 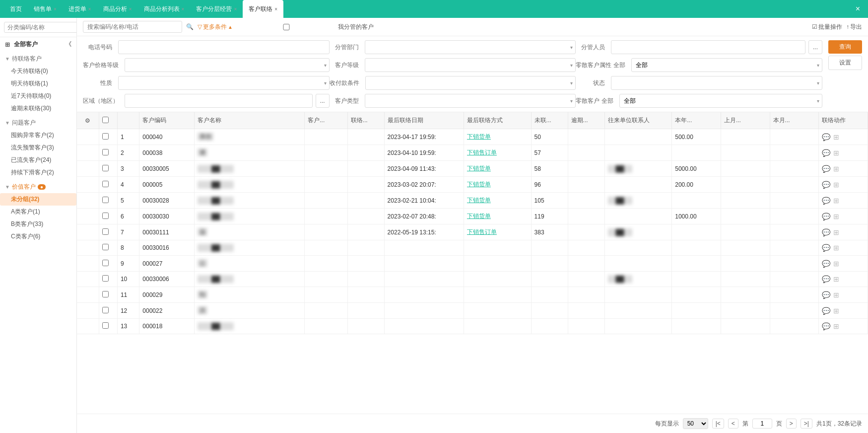 What do you see at coordinates (38, 224) in the screenshot?
I see `sidebar-item-class-b: B类客户(33)` at bounding box center [38, 224].